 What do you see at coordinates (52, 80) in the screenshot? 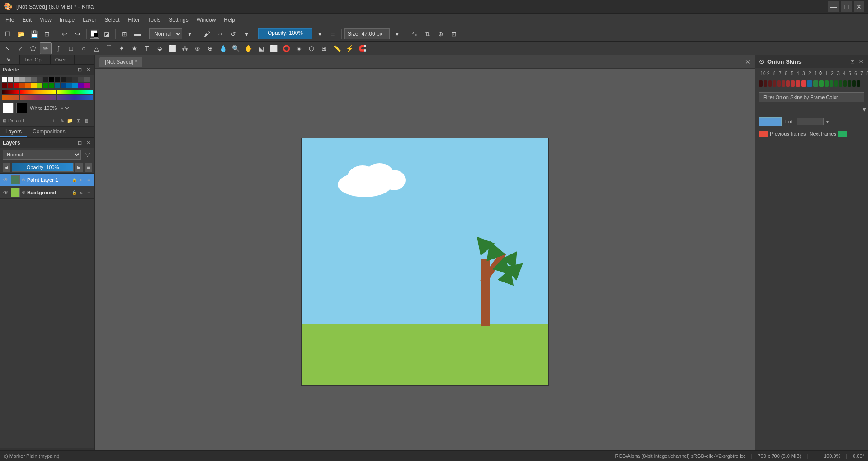
I see `swatch-black` at bounding box center [52, 80].